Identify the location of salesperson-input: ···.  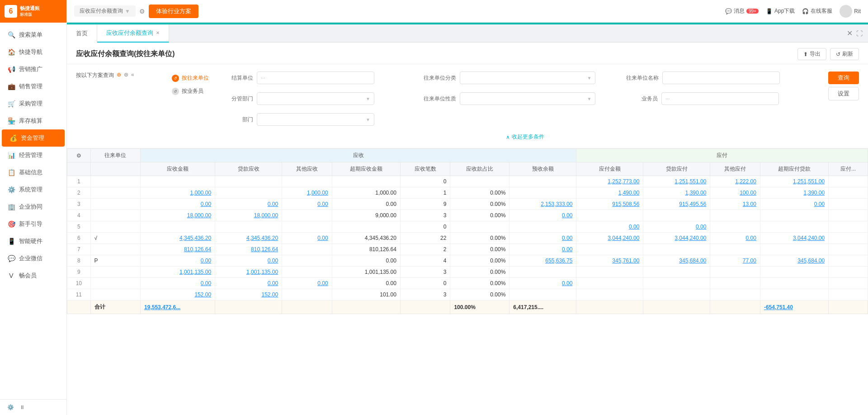
(720, 99).